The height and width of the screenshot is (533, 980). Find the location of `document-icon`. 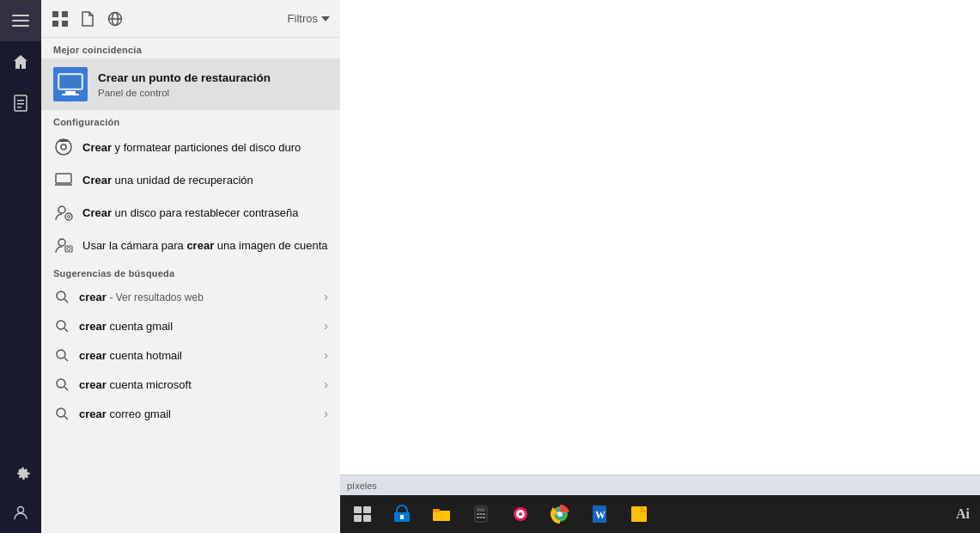

document-icon is located at coordinates (88, 19).